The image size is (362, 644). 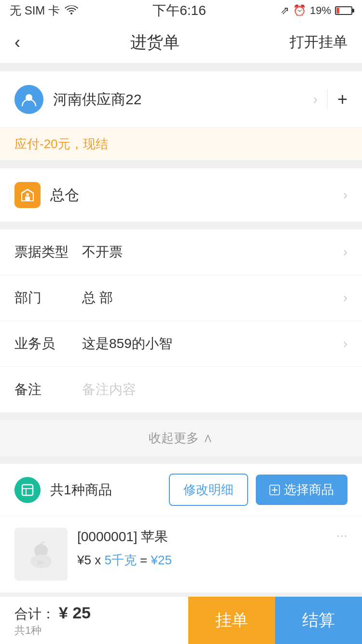 What do you see at coordinates (316, 99) in the screenshot?
I see `supplier-chevron: ›` at bounding box center [316, 99].